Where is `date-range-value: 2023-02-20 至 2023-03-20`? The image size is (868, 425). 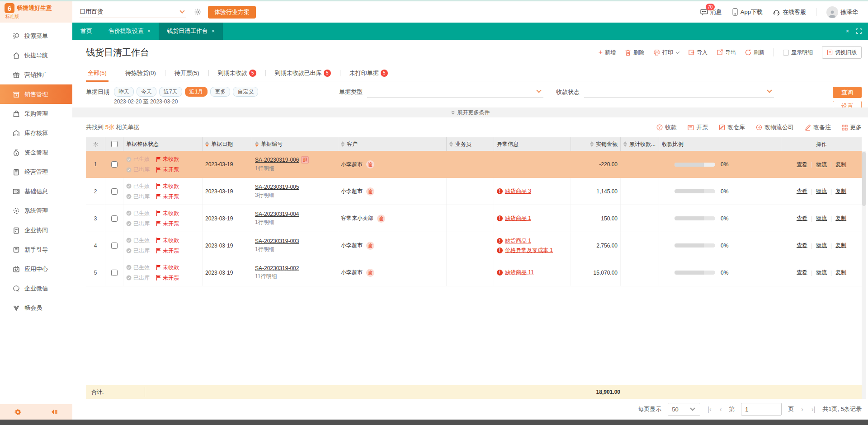 date-range-value: 2023-02-20 至 2023-03-20 is located at coordinates (186, 102).